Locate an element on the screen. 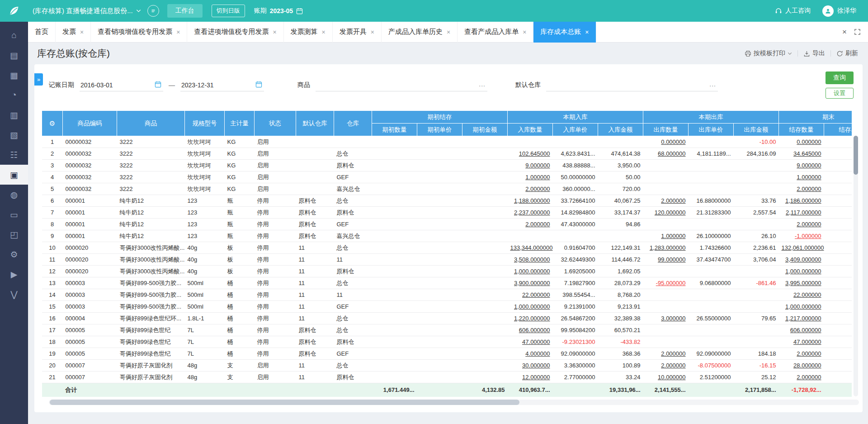 The height and width of the screenshot is (424, 868). tab-4: 发票测算× is located at coordinates (308, 32).